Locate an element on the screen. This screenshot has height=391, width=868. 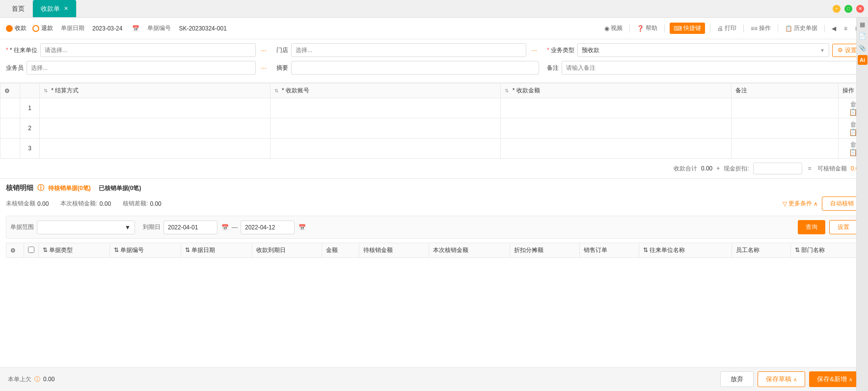
filter-buttons: 查询 设置 is located at coordinates (828, 227).